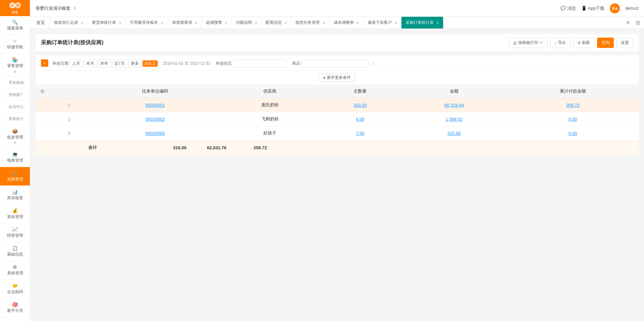 This screenshot has width=644, height=321. Describe the element at coordinates (15, 311) in the screenshot. I see `guide-label: 新手引导` at that location.